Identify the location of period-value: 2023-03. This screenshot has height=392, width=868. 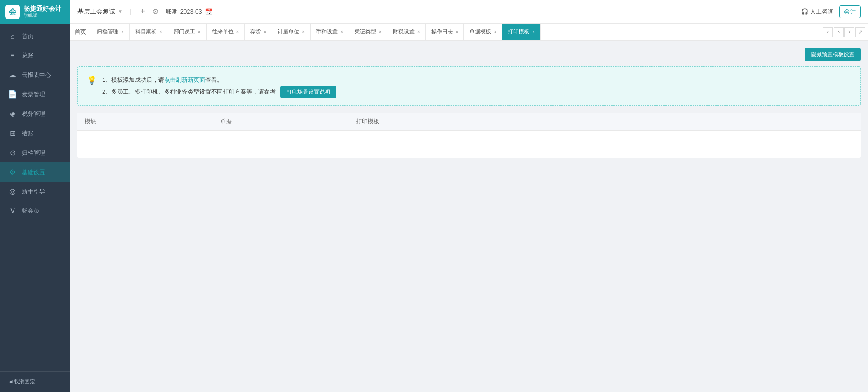
(191, 12).